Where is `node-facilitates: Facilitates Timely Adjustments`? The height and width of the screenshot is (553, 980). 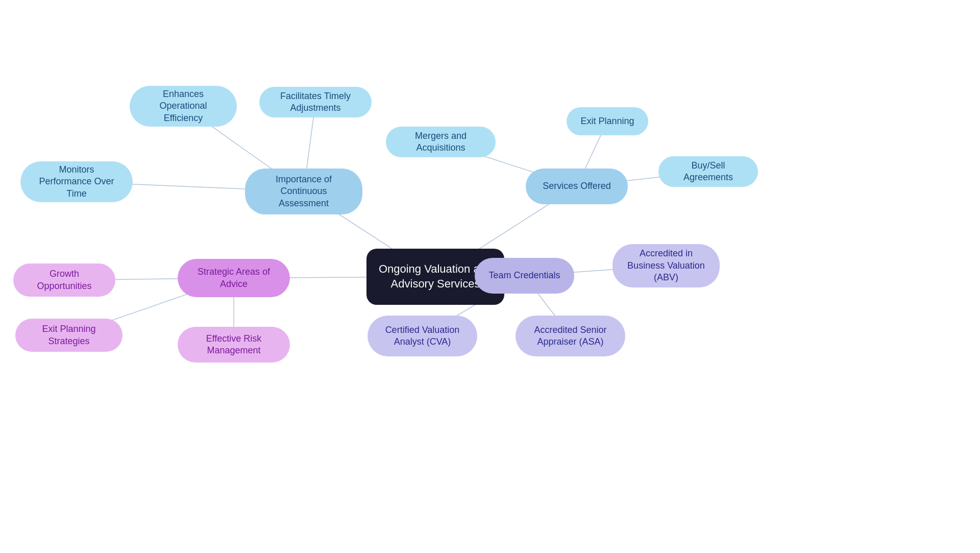 node-facilitates: Facilitates Timely Adjustments is located at coordinates (315, 102).